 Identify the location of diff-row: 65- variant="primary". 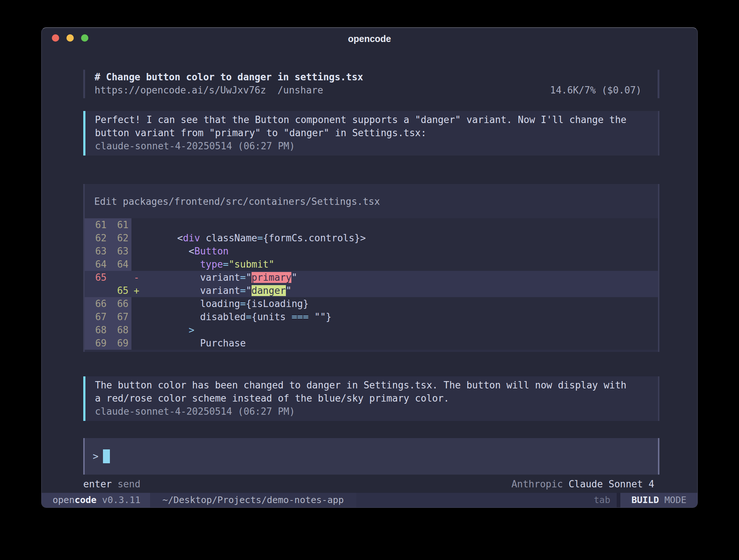
(371, 277).